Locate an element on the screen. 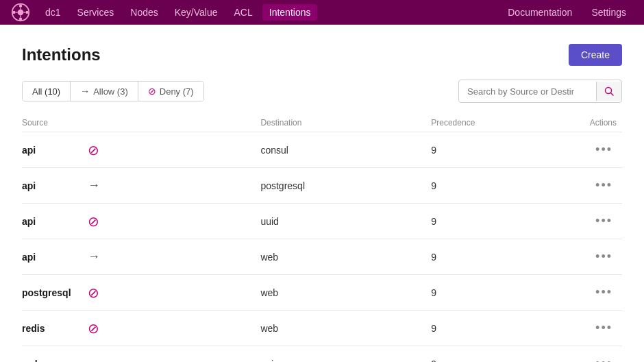  table-row: redis ⊘ web 9 ••• is located at coordinates (322, 328).